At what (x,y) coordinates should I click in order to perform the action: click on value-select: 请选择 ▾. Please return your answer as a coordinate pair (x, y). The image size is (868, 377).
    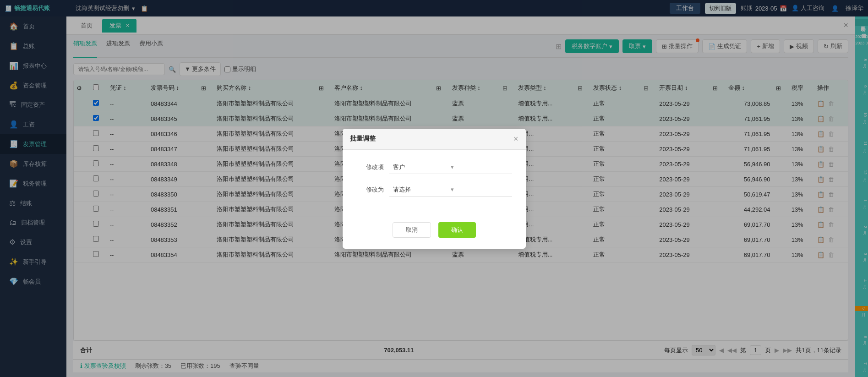
    Looking at the image, I should click on (451, 190).